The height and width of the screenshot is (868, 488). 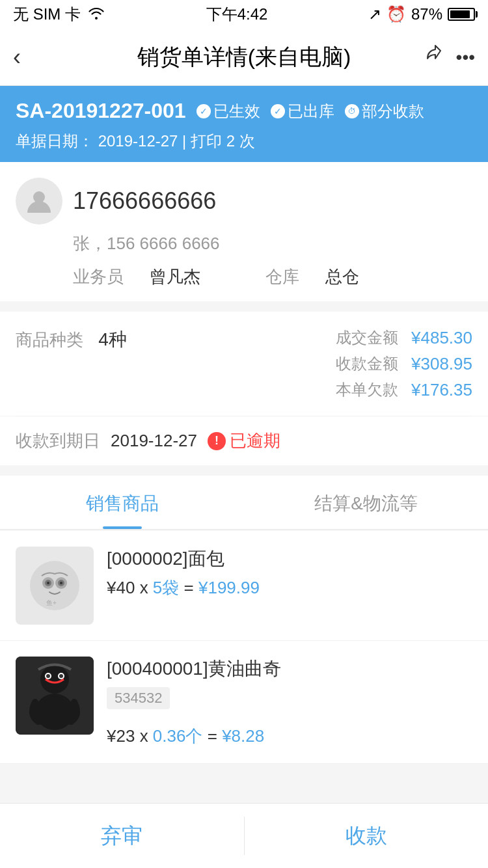 What do you see at coordinates (244, 502) in the screenshot?
I see `tabs-bar: 销售商品 结算&物流等` at bounding box center [244, 502].